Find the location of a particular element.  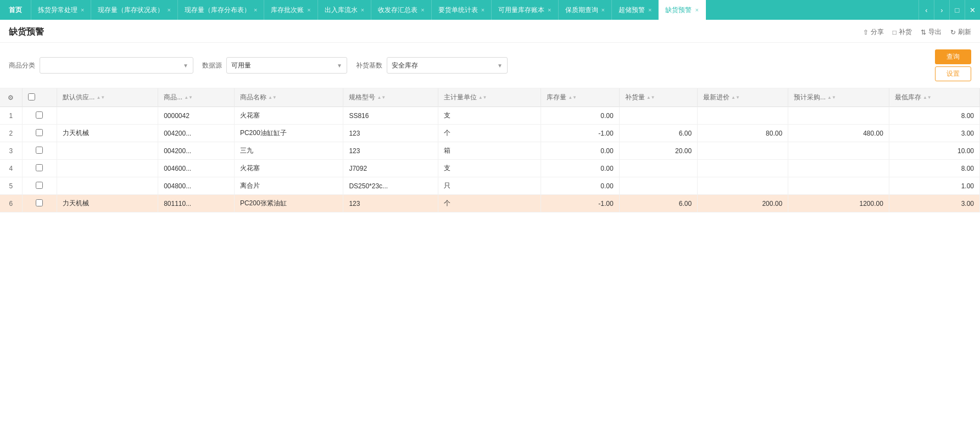

sort-default-supplier: 默认供应... ▲▼ is located at coordinates (83, 98).